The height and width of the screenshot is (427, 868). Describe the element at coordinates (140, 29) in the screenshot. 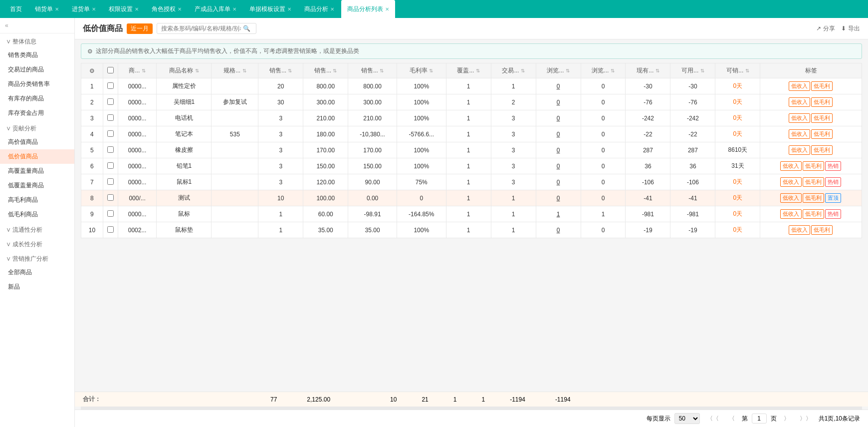

I see `filter-button: 近一月` at that location.